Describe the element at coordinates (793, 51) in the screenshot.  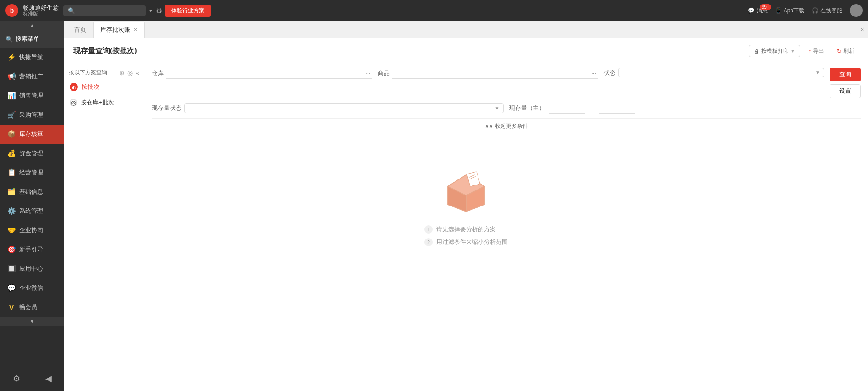
I see `template-print-arrow: ▼` at that location.